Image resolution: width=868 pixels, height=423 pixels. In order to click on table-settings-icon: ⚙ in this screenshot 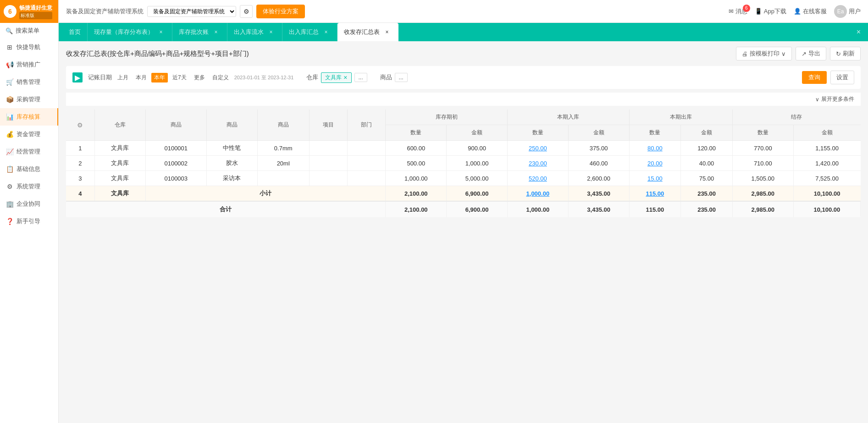, I will do `click(80, 125)`.